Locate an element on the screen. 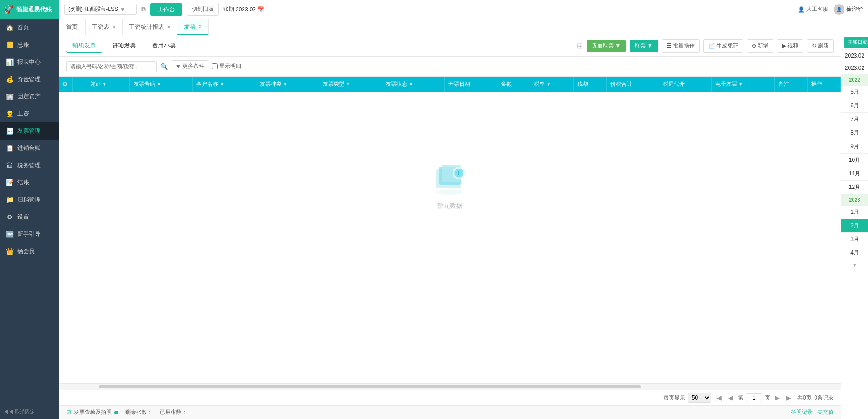 This screenshot has width=868, height=419. dot is located at coordinates (116, 413).